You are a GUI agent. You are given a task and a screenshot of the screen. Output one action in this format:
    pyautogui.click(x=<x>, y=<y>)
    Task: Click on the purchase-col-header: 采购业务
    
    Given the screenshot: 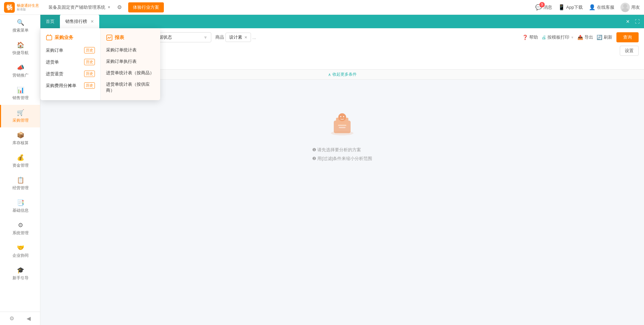 What is the action you would take?
    pyautogui.click(x=70, y=38)
    